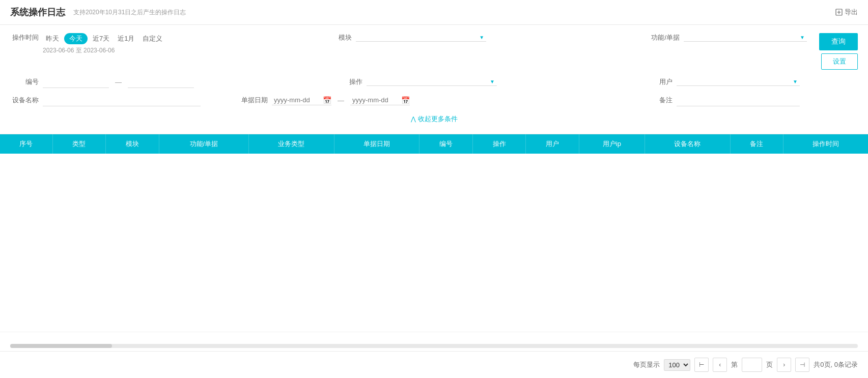  Describe the element at coordinates (847, 12) in the screenshot. I see `export-button: 导出` at that location.